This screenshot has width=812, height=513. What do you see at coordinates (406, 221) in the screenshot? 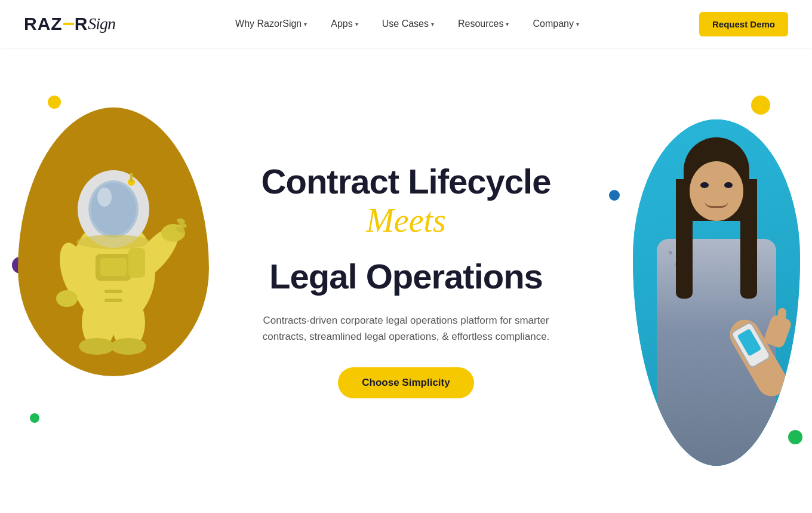
I see `hero-title-meets: Meets` at bounding box center [406, 221].